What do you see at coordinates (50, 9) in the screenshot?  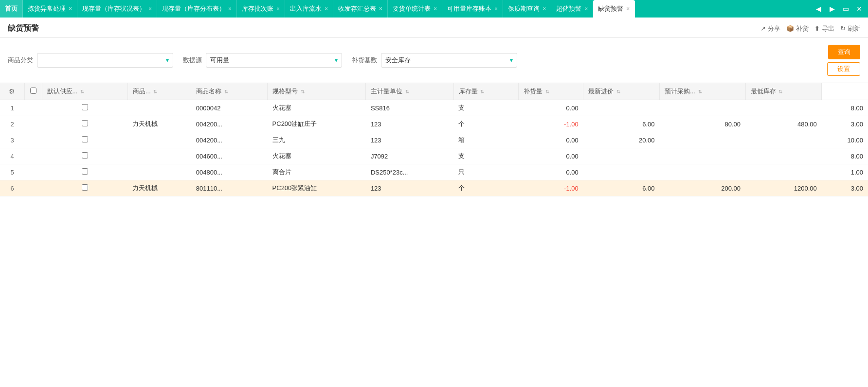 I see `nav-tab-pick-exception: 拣货异常处理 ×` at bounding box center [50, 9].